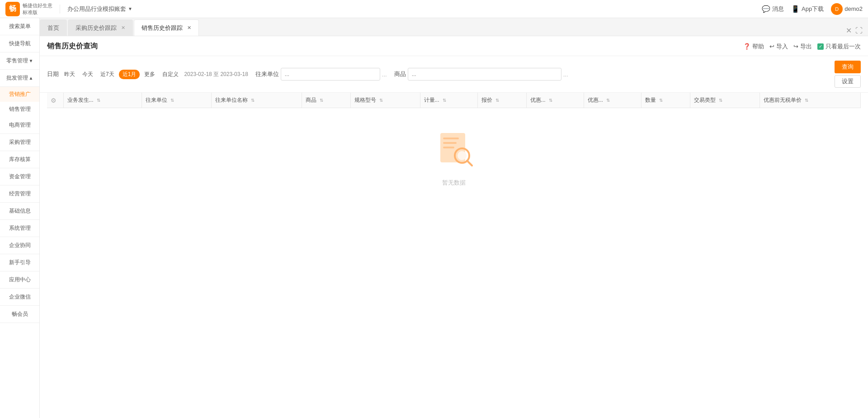  I want to click on date-btn-7days: 近7天, so click(108, 74).